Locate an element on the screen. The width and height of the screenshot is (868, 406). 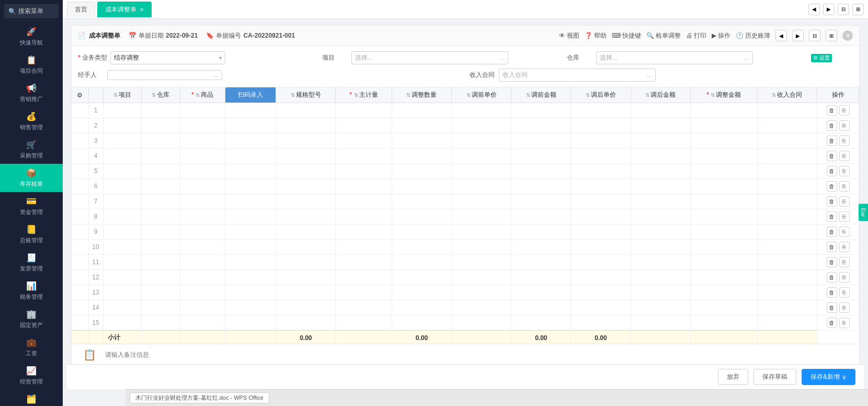
col-header-scan: 扫码录入 is located at coordinates (251, 95).